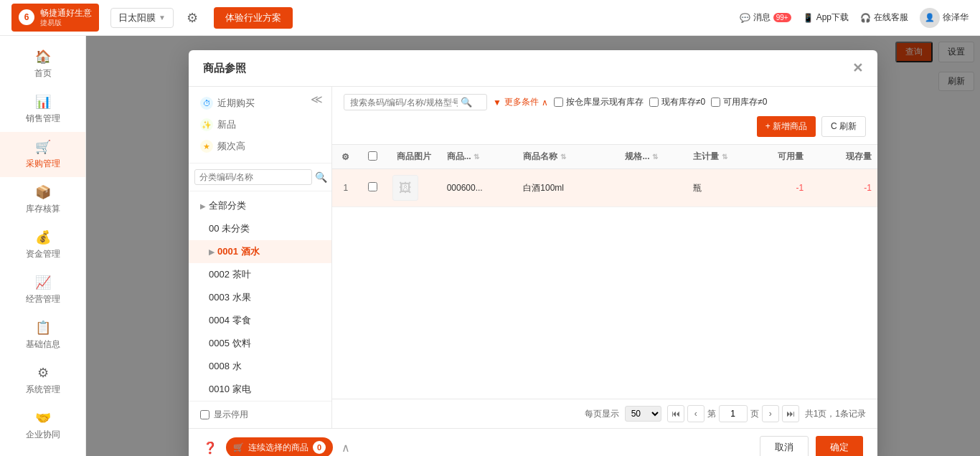 This screenshot has height=456, width=980. Describe the element at coordinates (43, 102) in the screenshot. I see `sales-icon: 📊` at that location.